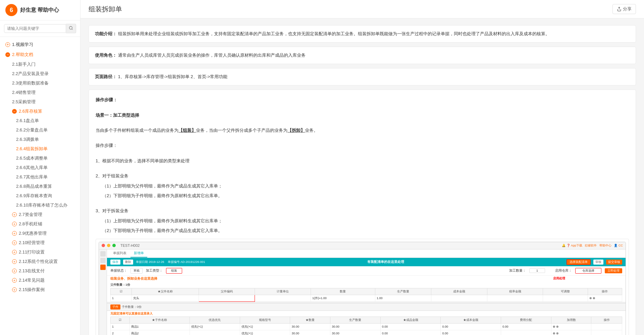 The height and width of the screenshot is (335, 644). Describe the element at coordinates (131, 307) in the screenshot. I see `mock-child-qty: 子件数量：0份` at that location.